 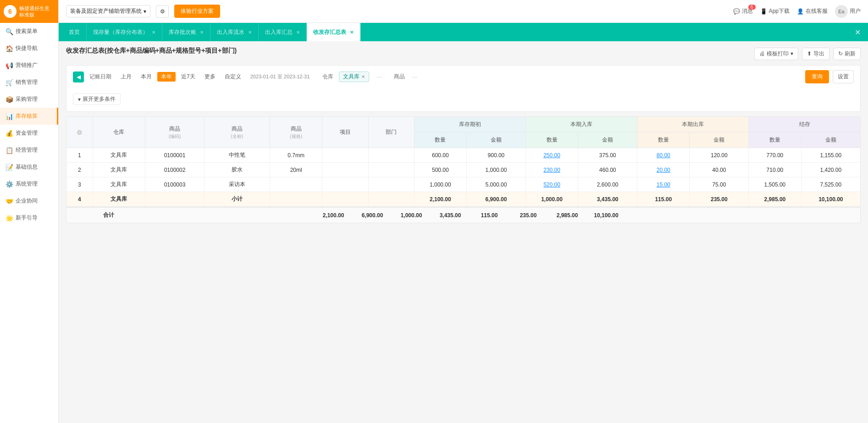 I want to click on date-shortcut-本月: 本月, so click(x=146, y=77).